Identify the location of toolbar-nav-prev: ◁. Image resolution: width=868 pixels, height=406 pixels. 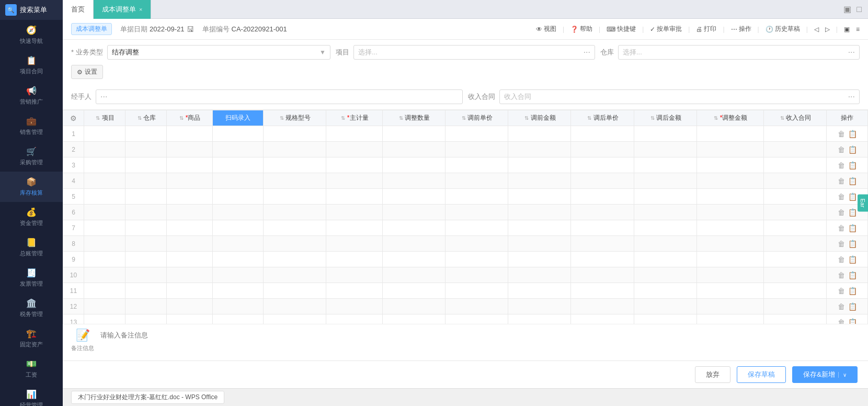
(817, 29).